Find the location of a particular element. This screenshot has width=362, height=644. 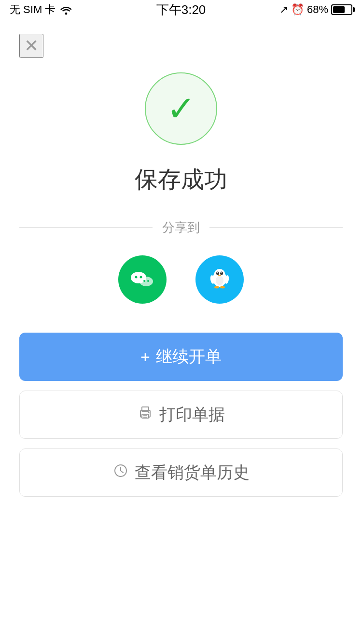

battery-fill is located at coordinates (339, 10).